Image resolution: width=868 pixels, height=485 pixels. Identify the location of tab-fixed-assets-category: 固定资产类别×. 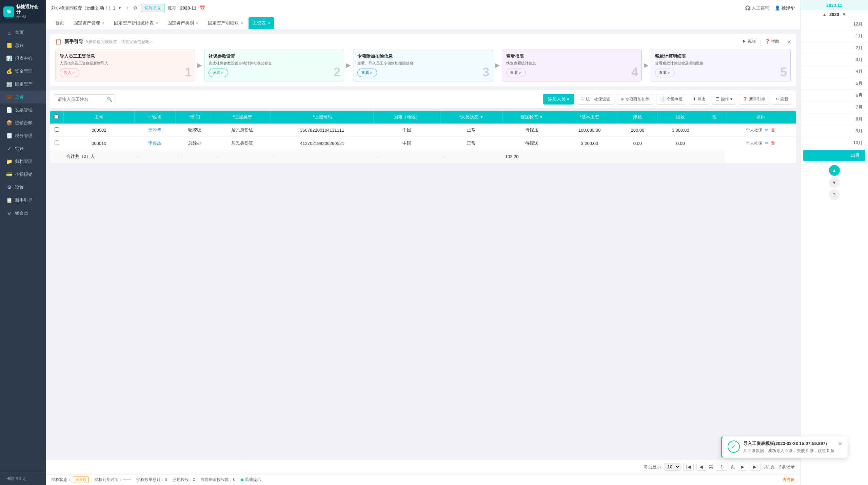
(183, 23).